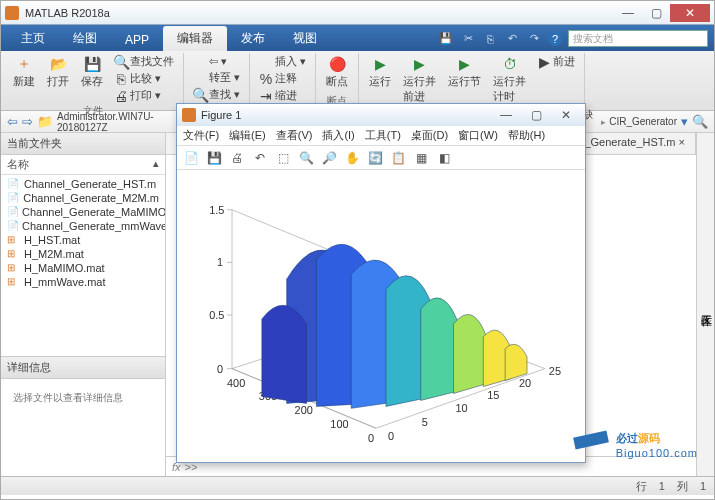  What do you see at coordinates (510, 80) in the screenshot?
I see `ribbon-运行并 计时: ⏱运行并计时` at bounding box center [510, 80].